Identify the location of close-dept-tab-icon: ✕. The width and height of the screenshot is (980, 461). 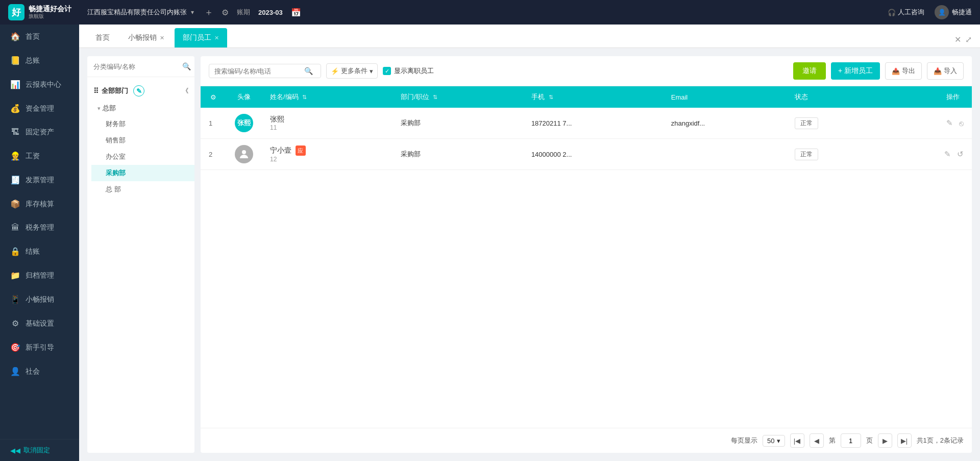
(216, 38).